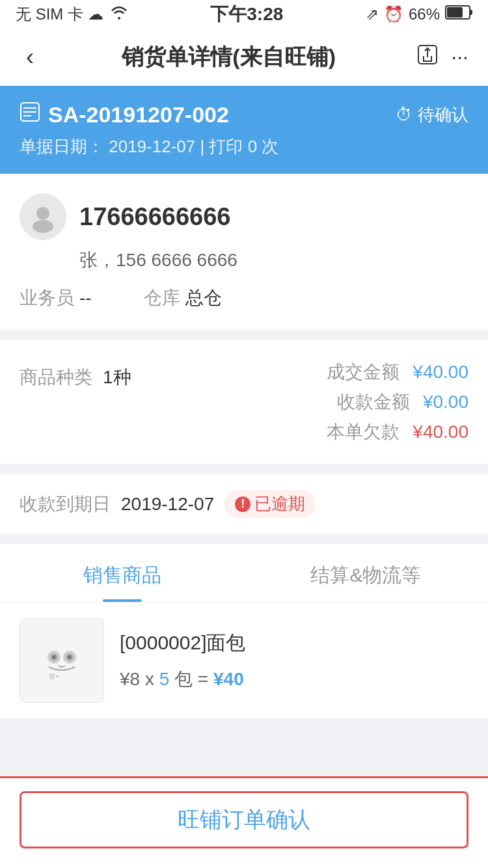  Describe the element at coordinates (424, 14) in the screenshot. I see `battery-text: 66%` at that location.